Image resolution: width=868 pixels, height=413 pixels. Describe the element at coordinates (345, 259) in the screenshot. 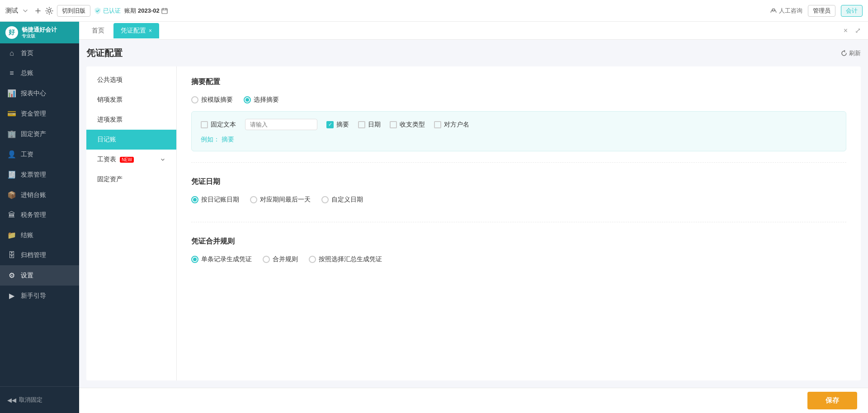

I see `radio-aggregate: 按照选择汇总生成凭证` at that location.